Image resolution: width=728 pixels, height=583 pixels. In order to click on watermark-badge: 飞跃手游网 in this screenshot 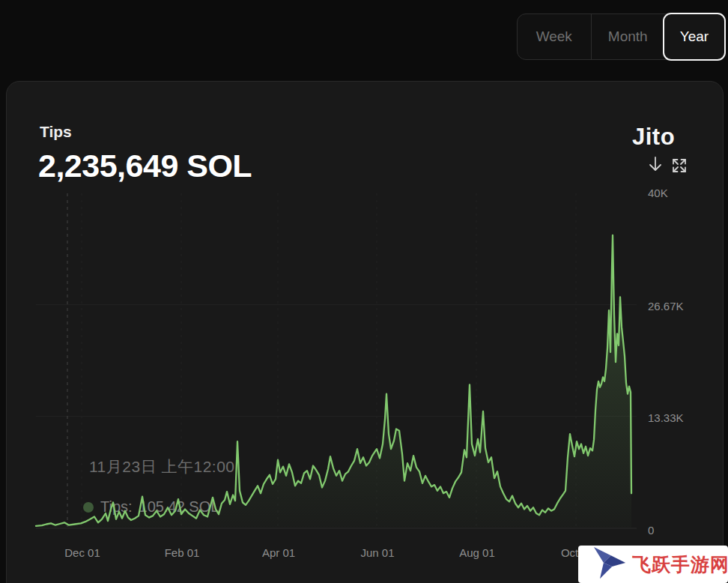, I will do `click(653, 564)`.